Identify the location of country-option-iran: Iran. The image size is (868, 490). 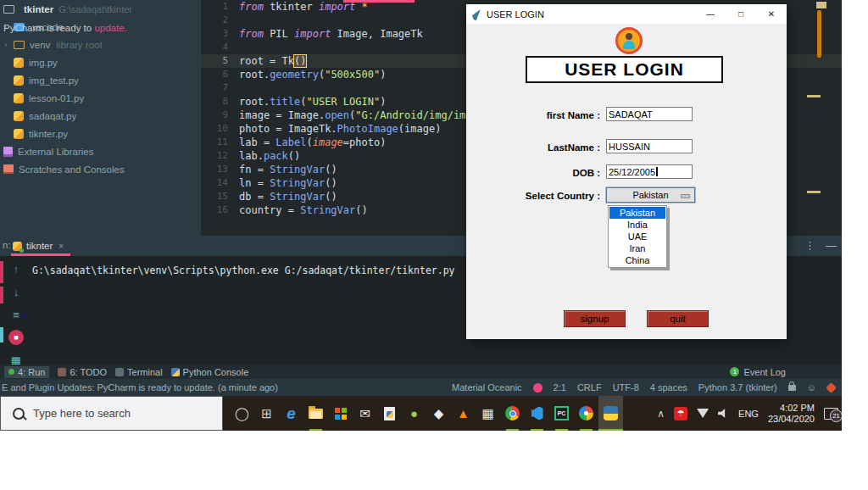
(637, 248).